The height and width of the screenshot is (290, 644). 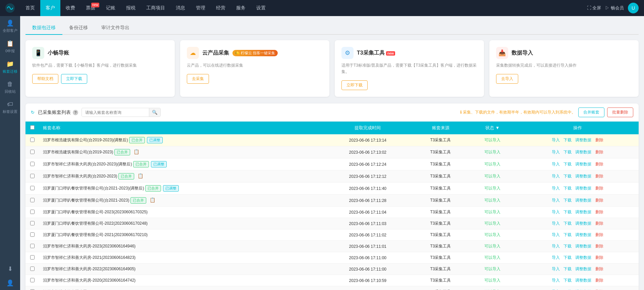 What do you see at coordinates (10, 87) in the screenshot?
I see `sidebar-item-recycle: 🗑 回收站` at bounding box center [10, 87].